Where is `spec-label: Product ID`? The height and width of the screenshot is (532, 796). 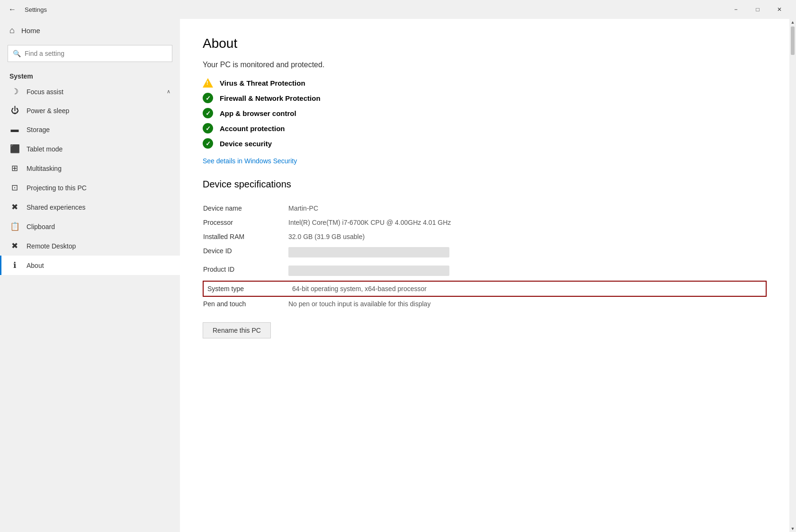
spec-label: Product ID is located at coordinates (246, 272).